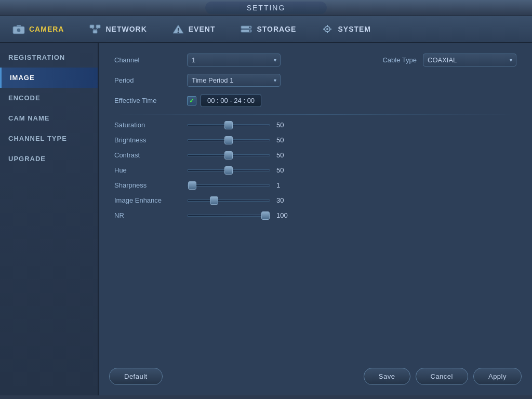 This screenshot has width=532, height=399. What do you see at coordinates (315, 140) in the screenshot?
I see `slider-row-brightness: Brightness50` at bounding box center [315, 140].